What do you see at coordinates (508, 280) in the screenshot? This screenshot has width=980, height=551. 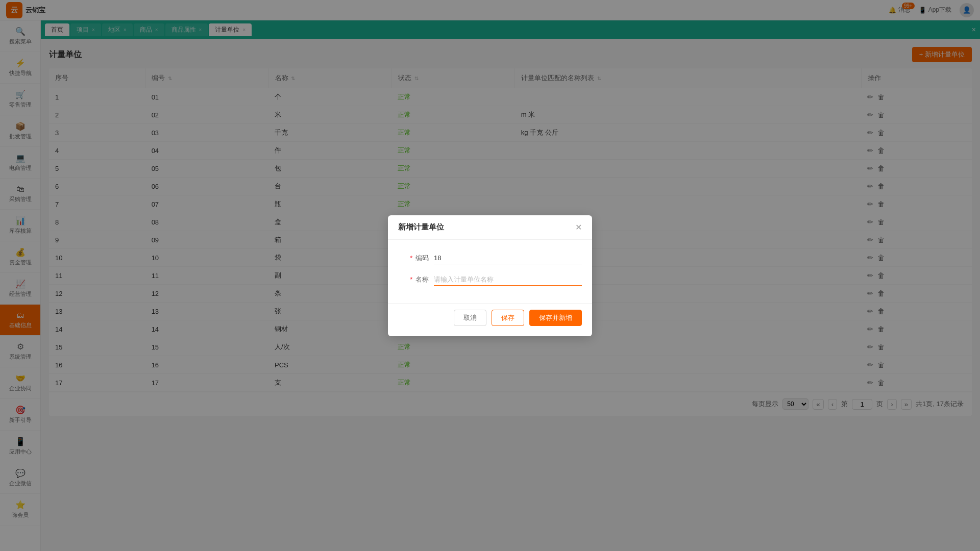 I see `name-input` at bounding box center [508, 280].